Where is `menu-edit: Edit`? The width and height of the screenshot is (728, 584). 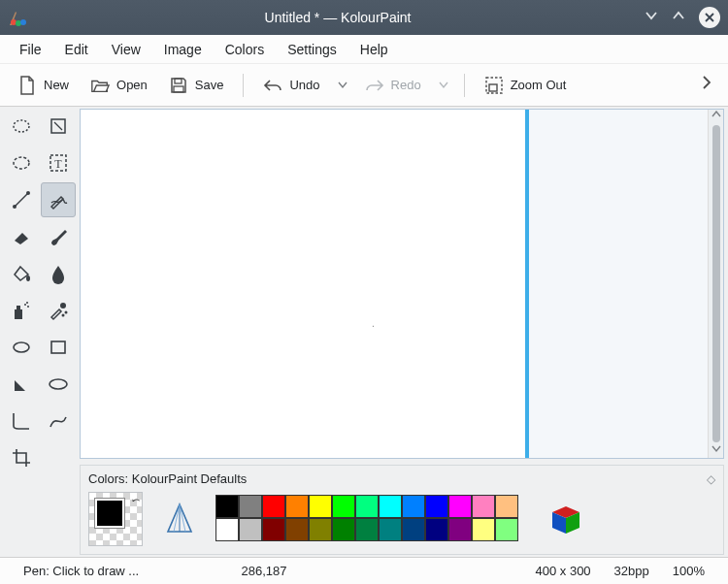 menu-edit: Edit is located at coordinates (77, 49).